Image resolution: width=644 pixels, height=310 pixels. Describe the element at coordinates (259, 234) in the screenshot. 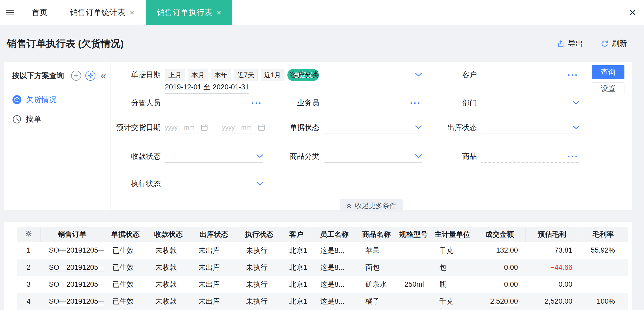

I see `col-execution-status: 执行状态` at that location.